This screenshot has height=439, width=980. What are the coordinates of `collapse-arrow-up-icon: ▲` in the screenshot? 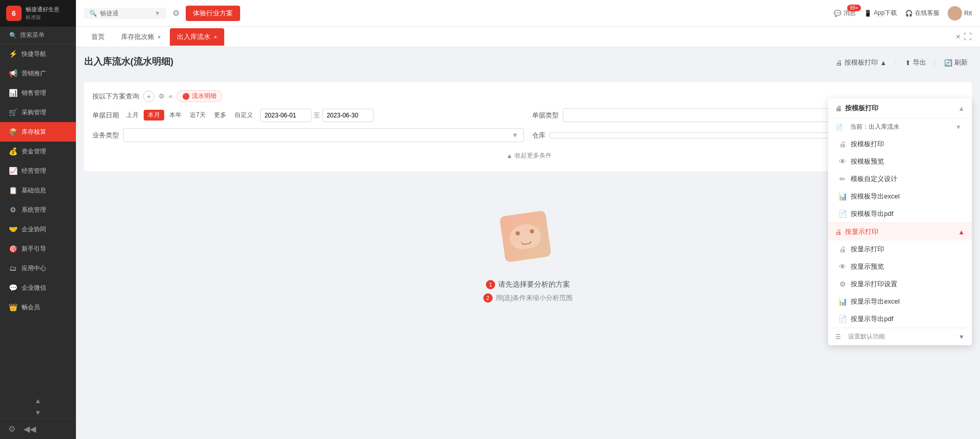 It's located at (509, 156).